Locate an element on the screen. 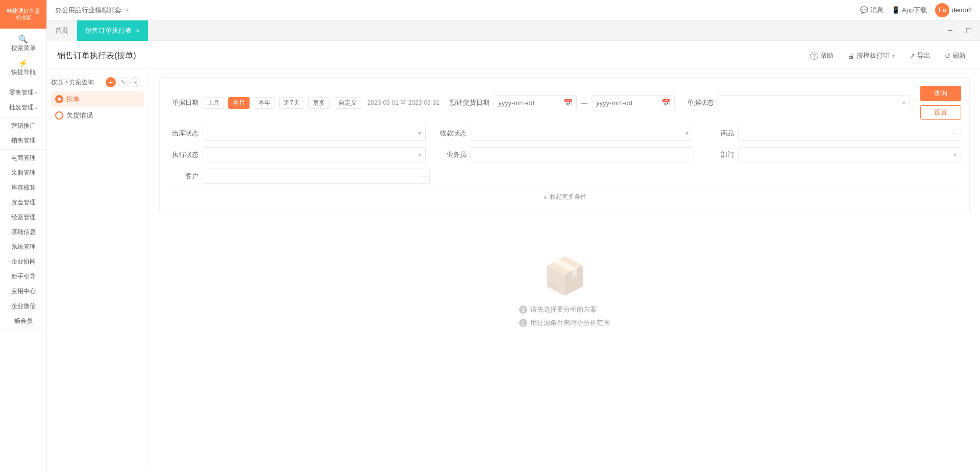 This screenshot has width=980, height=472. calendar-end-icon: 📅 is located at coordinates (666, 103).